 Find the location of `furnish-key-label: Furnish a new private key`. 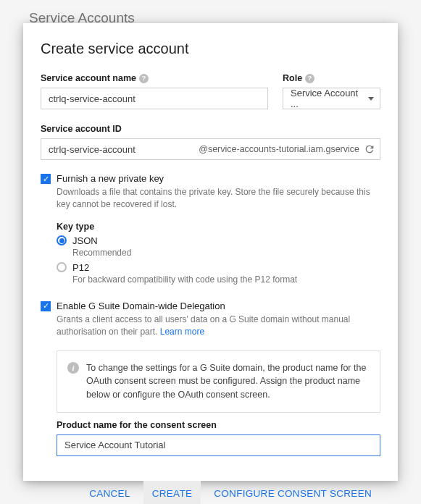

furnish-key-label: Furnish a new private key is located at coordinates (110, 178).